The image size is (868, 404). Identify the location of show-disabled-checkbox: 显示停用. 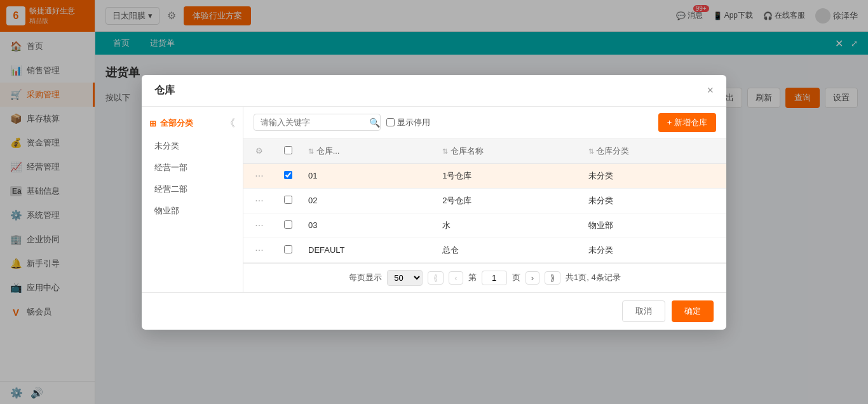
(408, 123).